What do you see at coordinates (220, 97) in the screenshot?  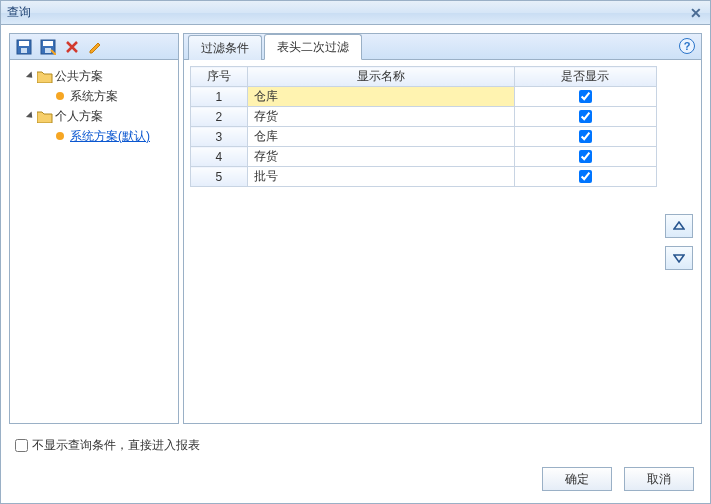 I see `row-seq: 1` at bounding box center [220, 97].